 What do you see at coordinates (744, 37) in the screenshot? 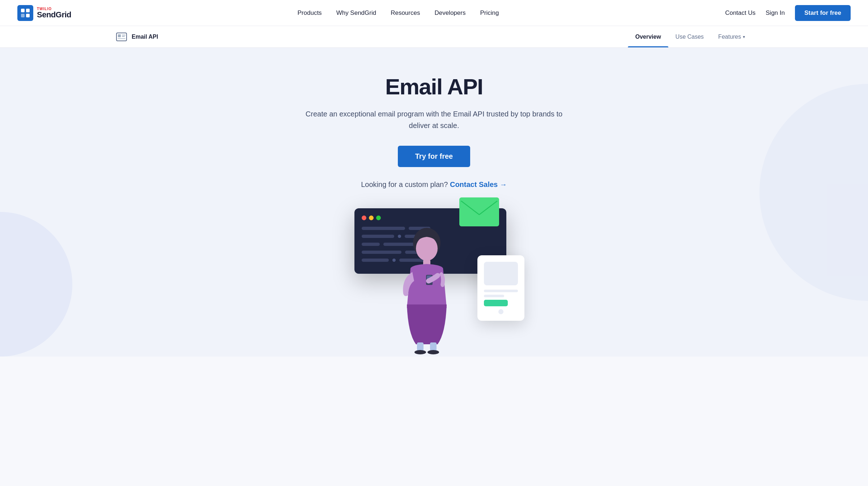
I see `chevron-down-icon: ▾` at bounding box center [744, 37].